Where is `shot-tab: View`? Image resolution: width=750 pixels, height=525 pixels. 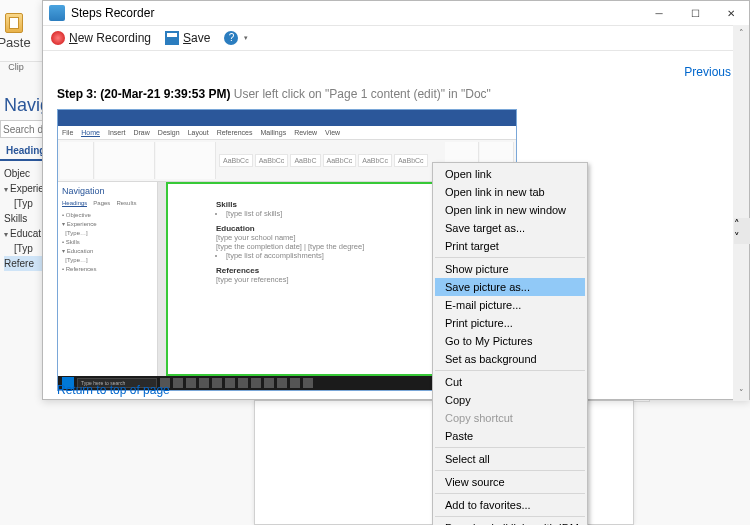 shot-tab: View is located at coordinates (332, 132).